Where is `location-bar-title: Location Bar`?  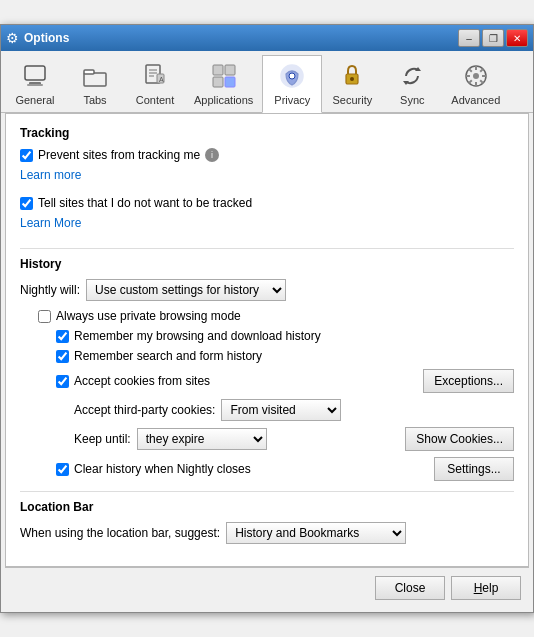 location-bar-title: Location Bar is located at coordinates (267, 507).